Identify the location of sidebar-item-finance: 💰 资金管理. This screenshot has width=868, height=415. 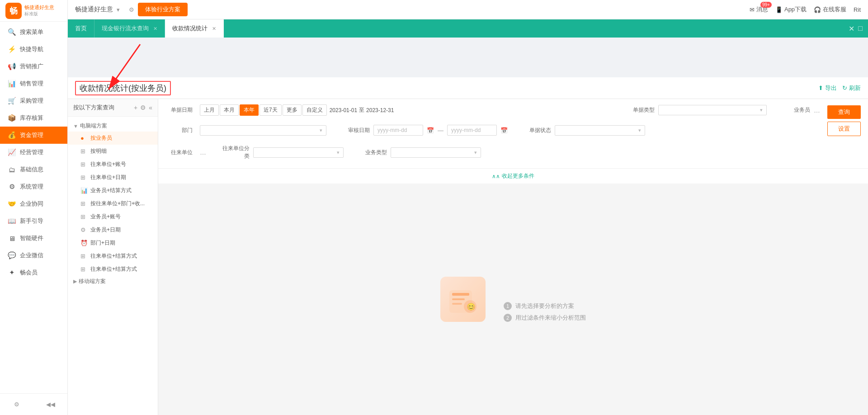
(33, 135).